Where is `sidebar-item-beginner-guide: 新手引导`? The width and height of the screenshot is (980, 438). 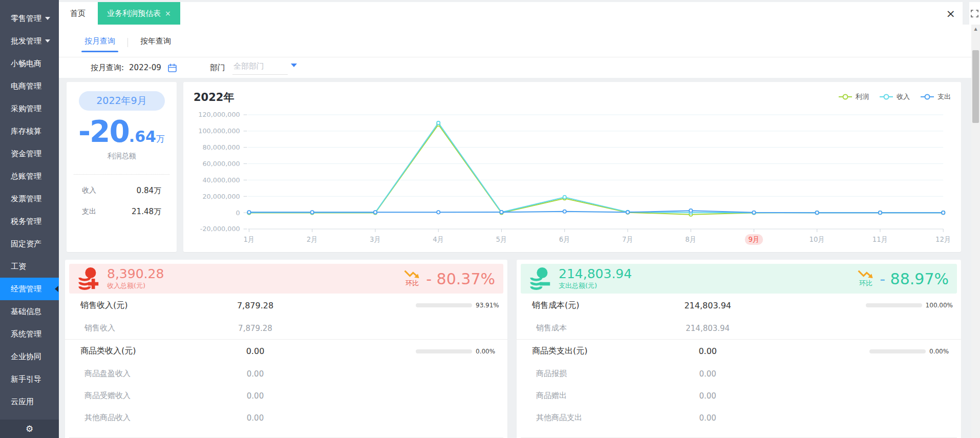
sidebar-item-beginner-guide: 新手引导 is located at coordinates (30, 379).